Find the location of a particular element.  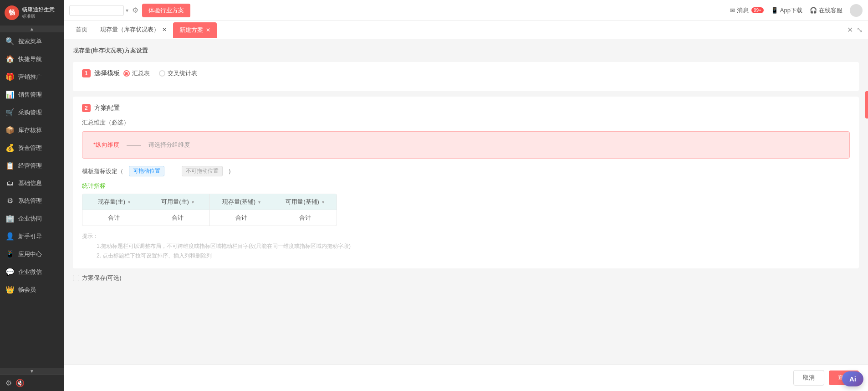

sidebar-item-icon: 📋 is located at coordinates (10, 166).